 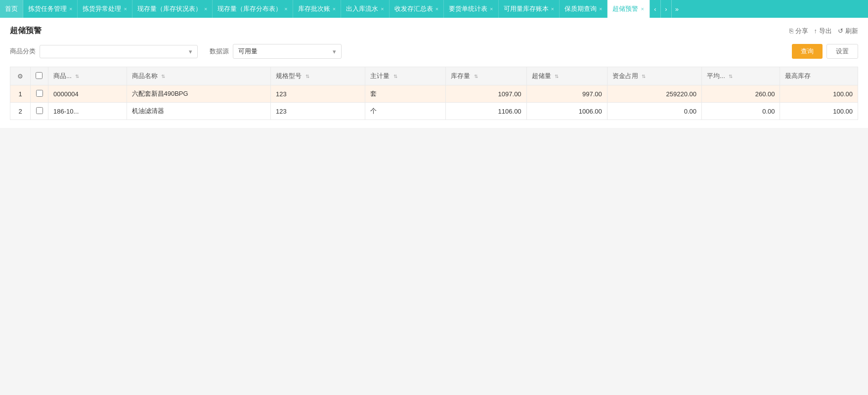 I want to click on cell-index: 1, so click(x=21, y=94).